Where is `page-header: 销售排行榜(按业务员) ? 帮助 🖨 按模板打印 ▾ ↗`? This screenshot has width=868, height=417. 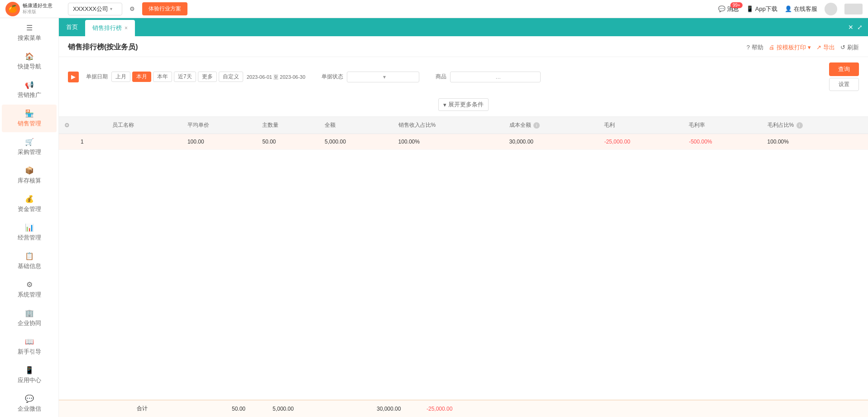
page-header: 销售排行榜(按业务员) ? 帮助 🖨 按模板打印 ▾ ↗ is located at coordinates (464, 47).